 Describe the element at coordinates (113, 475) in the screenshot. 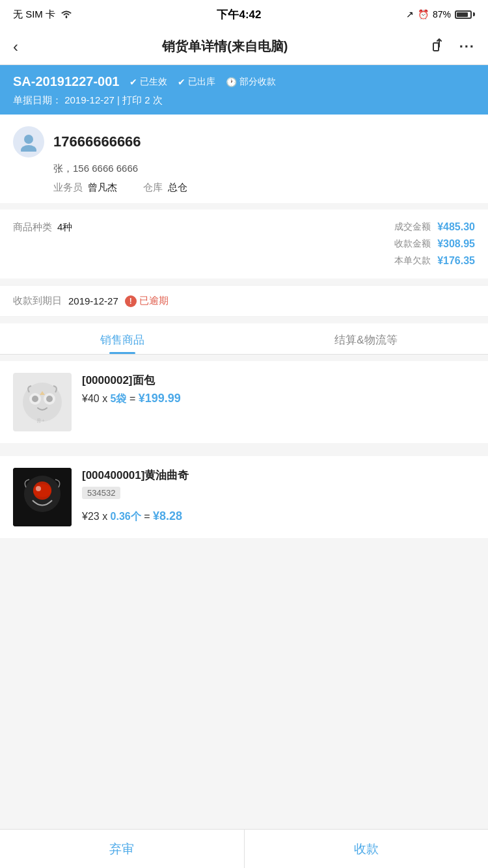

I see `product-code-2: [000400001]` at that location.